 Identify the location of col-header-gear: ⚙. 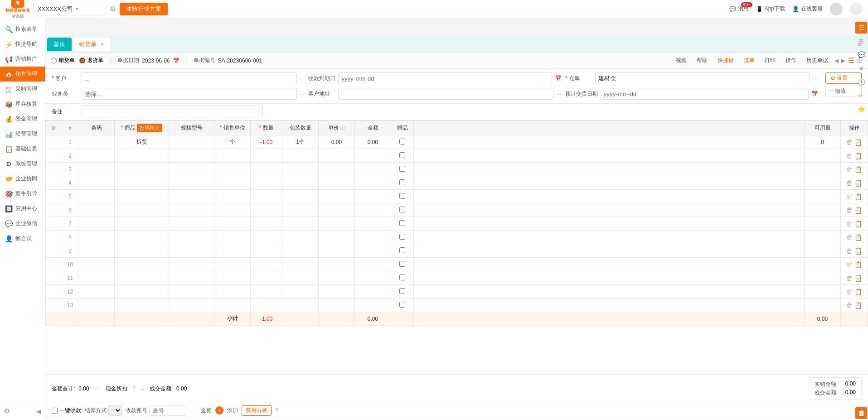
(54, 128).